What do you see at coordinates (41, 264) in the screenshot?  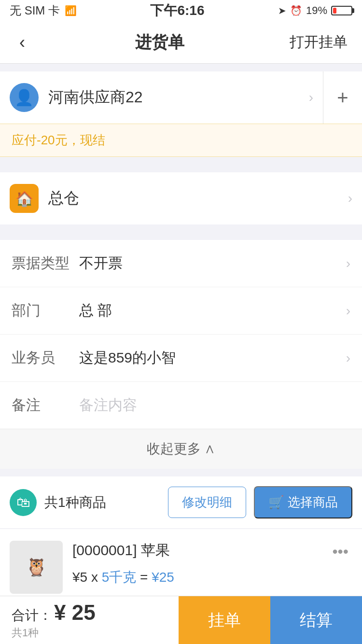 I see `invoice-type-label: 票据类型` at bounding box center [41, 264].